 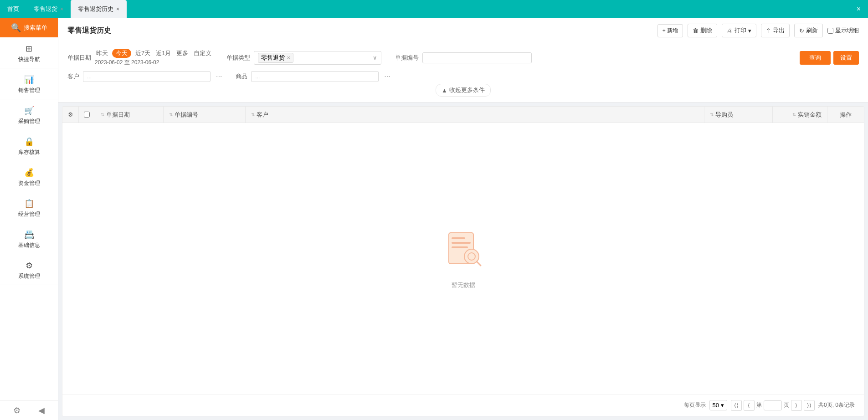 I want to click on doc-type-tag-close: ×, so click(x=288, y=57).